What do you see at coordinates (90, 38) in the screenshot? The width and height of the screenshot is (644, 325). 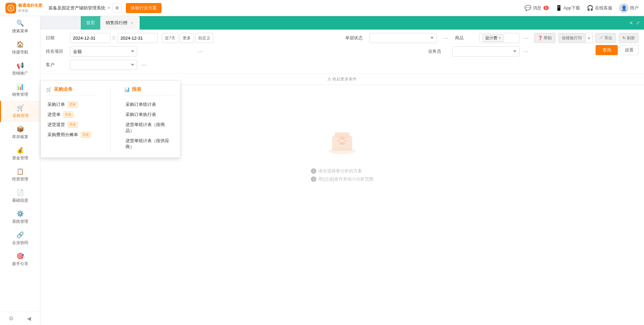 I see `date-from-input` at bounding box center [90, 38].